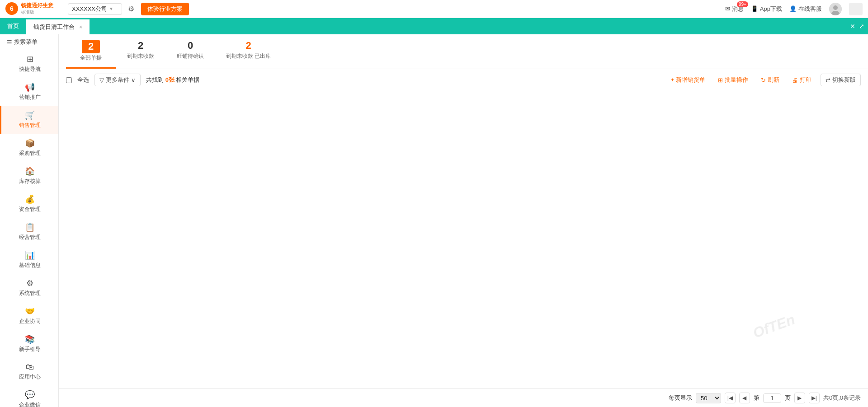 The width and height of the screenshot is (868, 407). What do you see at coordinates (29, 176) in the screenshot?
I see `sidebar-item-inventory: 🏠 库存核算` at bounding box center [29, 176].